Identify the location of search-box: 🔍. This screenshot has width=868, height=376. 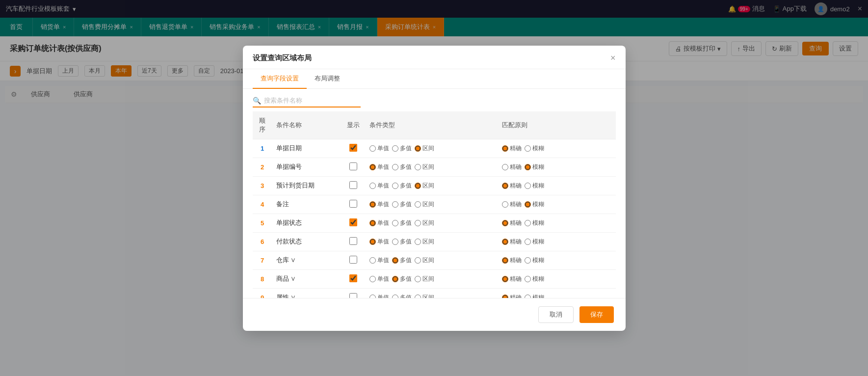
(307, 101).